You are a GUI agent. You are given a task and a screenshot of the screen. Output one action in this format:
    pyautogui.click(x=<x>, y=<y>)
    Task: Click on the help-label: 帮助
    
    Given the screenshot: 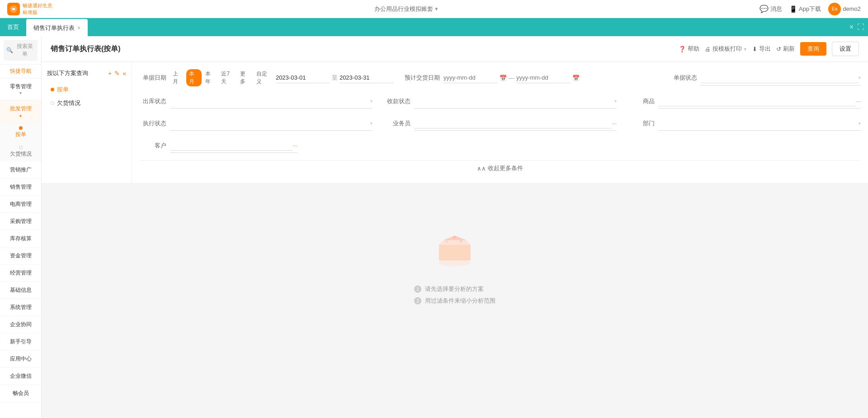 What is the action you would take?
    pyautogui.click(x=693, y=49)
    